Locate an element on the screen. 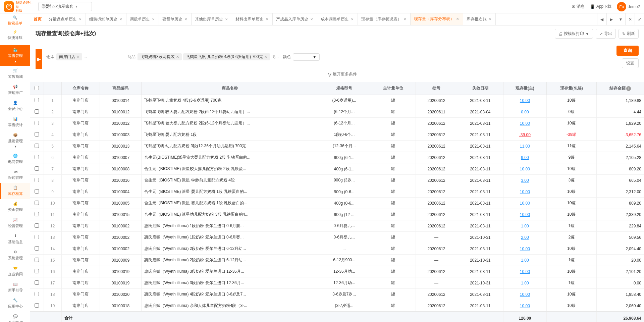 This screenshot has width=644, height=322. tab-cost-adjust-history: 成本调整单历史 ✕ is located at coordinates (337, 19).